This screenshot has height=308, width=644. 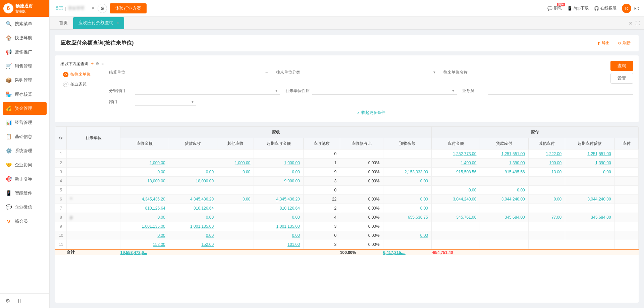 I want to click on app-download-button: 📱 App下载, so click(x=578, y=8).